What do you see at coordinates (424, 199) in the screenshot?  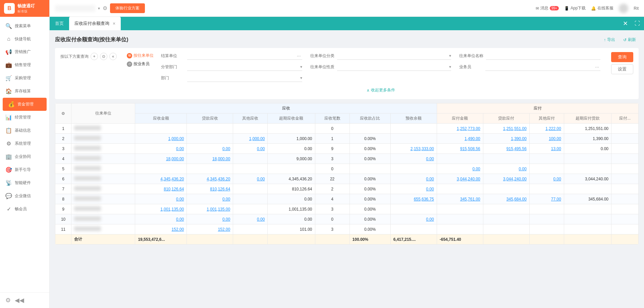 I see `link-value: 655,636.75` at bounding box center [424, 199].